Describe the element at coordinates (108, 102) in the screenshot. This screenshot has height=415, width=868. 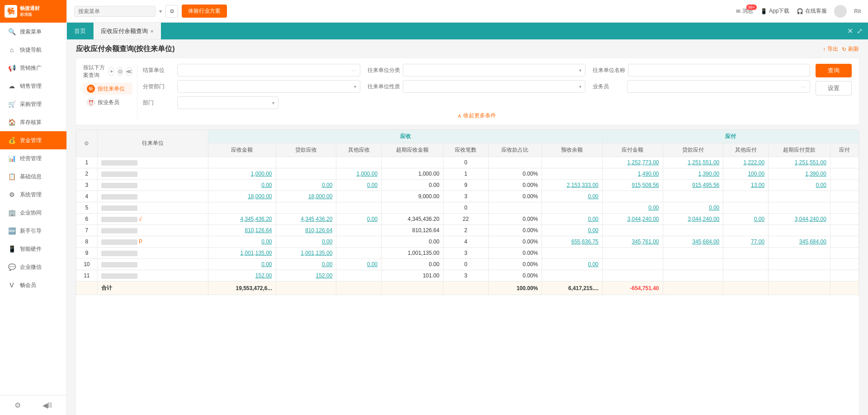
I see `scheme-item-salesperson: ⏰ 按业务员` at that location.